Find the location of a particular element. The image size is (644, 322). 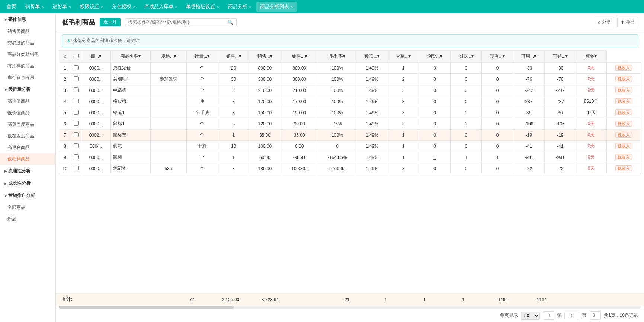

col-sales-amount: 销售...▾ is located at coordinates (299, 57).